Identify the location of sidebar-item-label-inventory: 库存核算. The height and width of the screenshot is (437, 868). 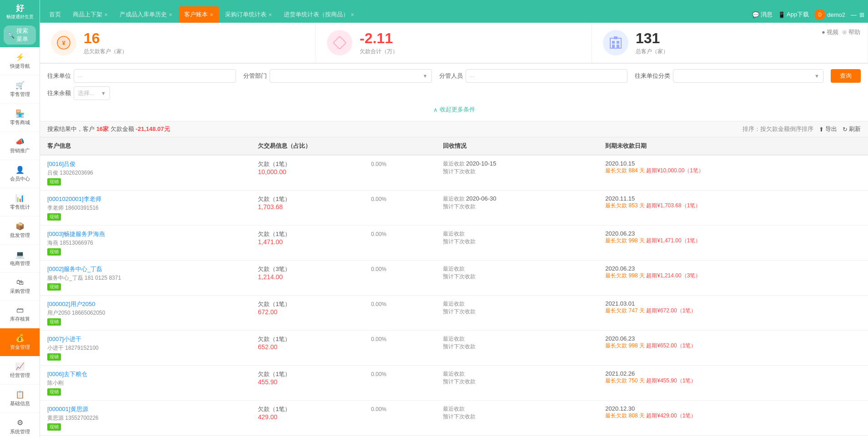
(20, 319).